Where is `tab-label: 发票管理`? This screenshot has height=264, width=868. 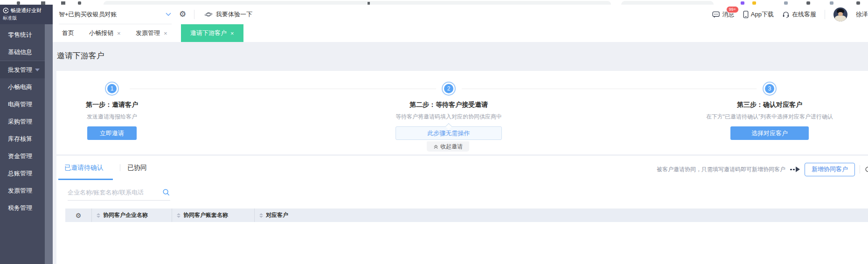
tab-label: 发票管理 is located at coordinates (148, 33).